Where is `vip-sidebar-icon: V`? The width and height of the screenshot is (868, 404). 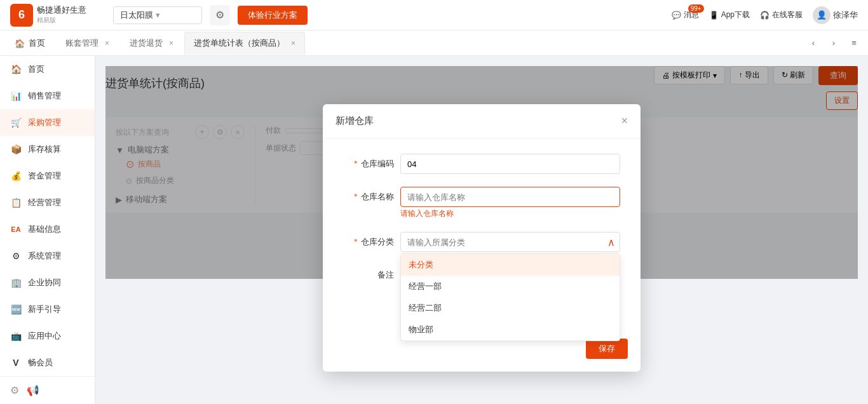 vip-sidebar-icon: V is located at coordinates (16, 363).